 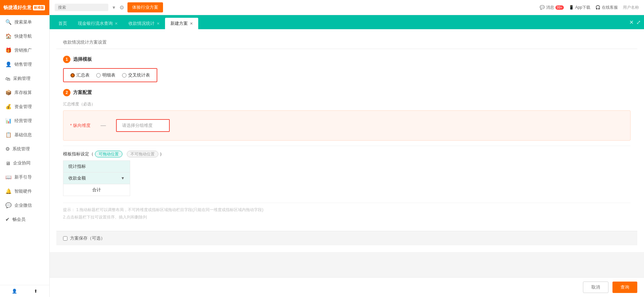 What do you see at coordinates (25, 219) in the screenshot?
I see `sidebar-item-member: ✔畅会员` at bounding box center [25, 219].